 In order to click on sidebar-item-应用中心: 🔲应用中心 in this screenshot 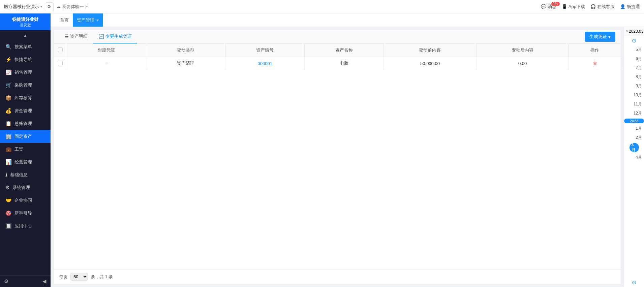, I will do `click(25, 226)`.